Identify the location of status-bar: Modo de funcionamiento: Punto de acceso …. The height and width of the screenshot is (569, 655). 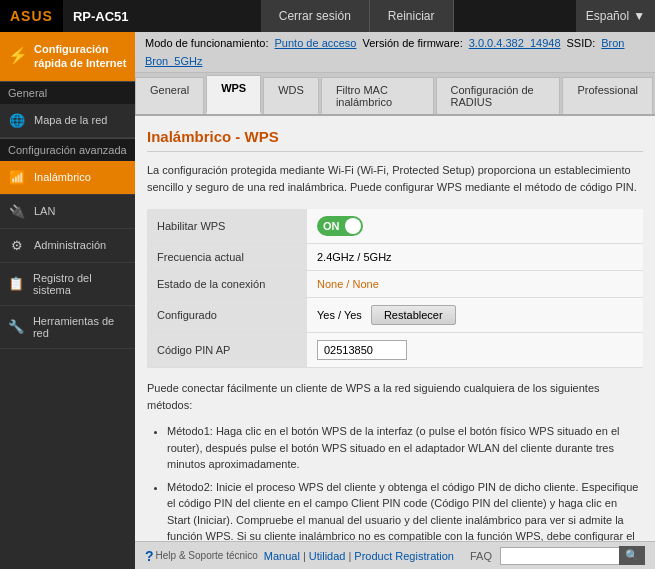
(395, 52).